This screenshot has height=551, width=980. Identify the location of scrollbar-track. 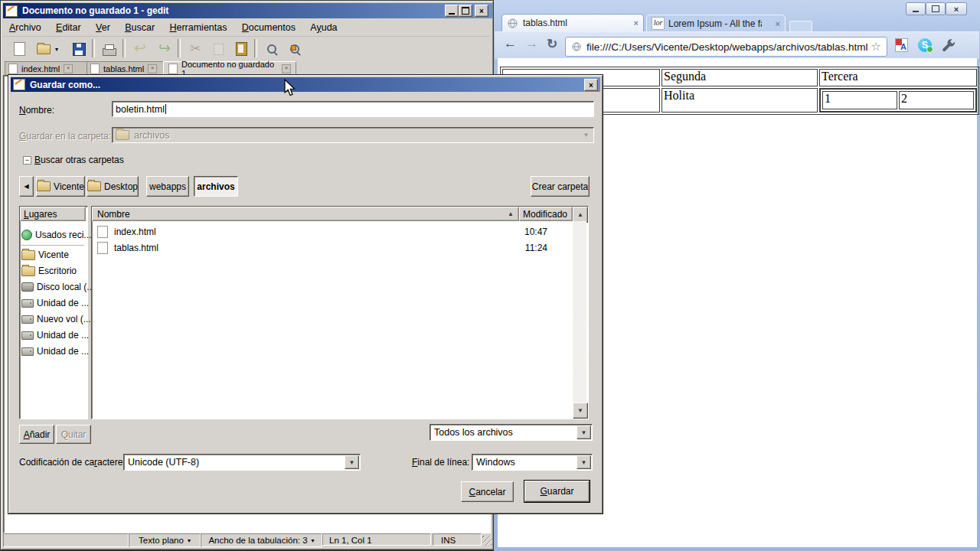
(580, 312).